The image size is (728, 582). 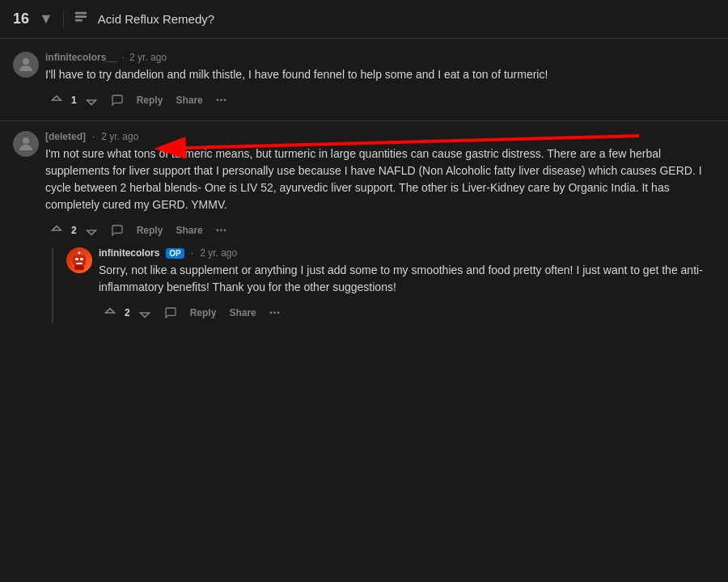 What do you see at coordinates (380, 74) in the screenshot?
I see `comment-text-first: I'll have to try dandelion and milk this…` at bounding box center [380, 74].